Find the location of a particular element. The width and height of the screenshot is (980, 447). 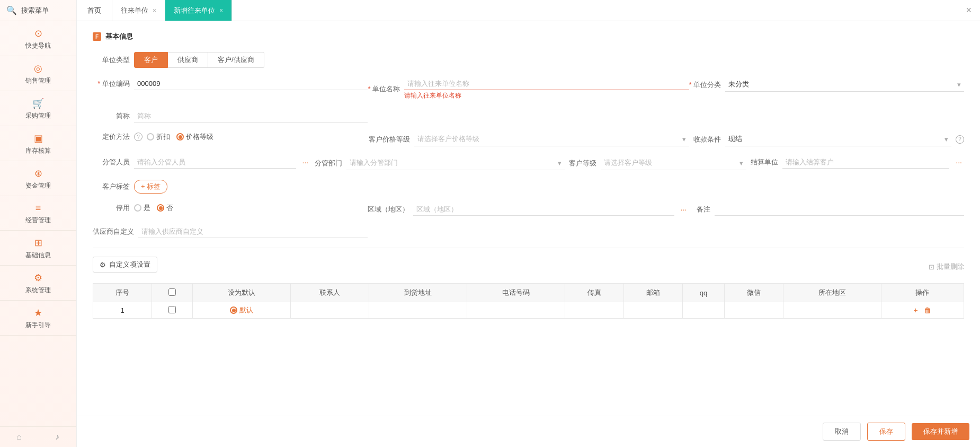

sidebar-bottom-home: ⌂ is located at coordinates (19, 437).